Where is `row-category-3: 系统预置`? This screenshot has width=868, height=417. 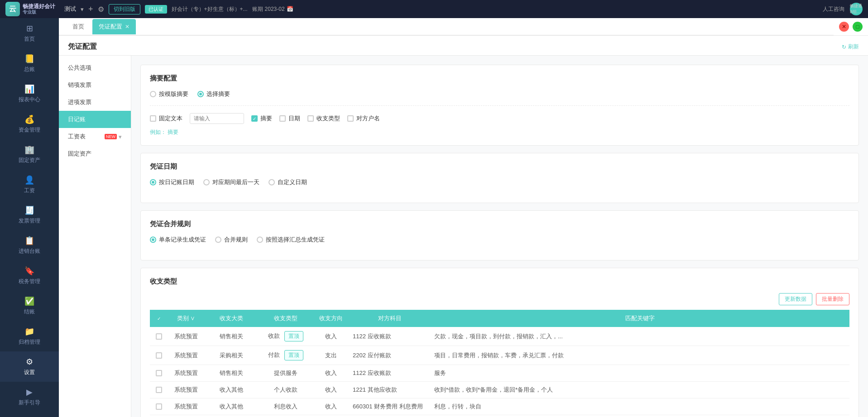
row-category-3: 系统预置 is located at coordinates (186, 390).